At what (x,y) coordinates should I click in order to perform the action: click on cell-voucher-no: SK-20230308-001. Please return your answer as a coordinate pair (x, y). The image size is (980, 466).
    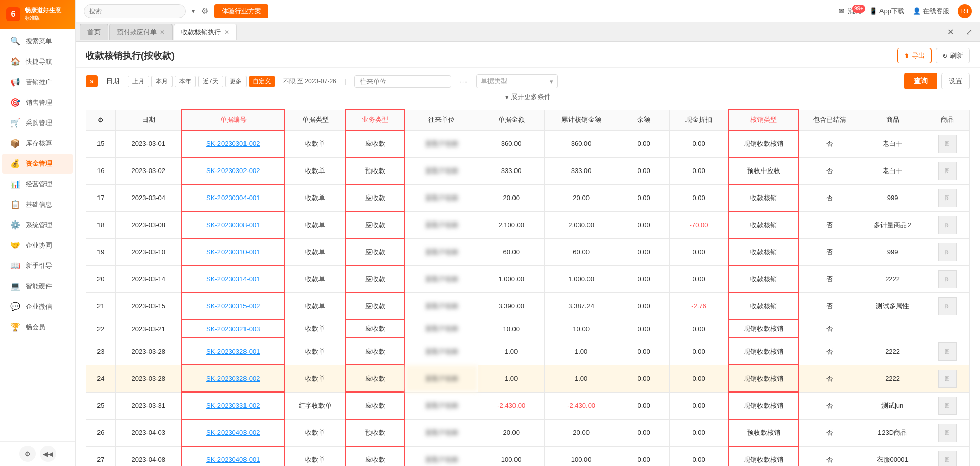
    Looking at the image, I should click on (233, 225).